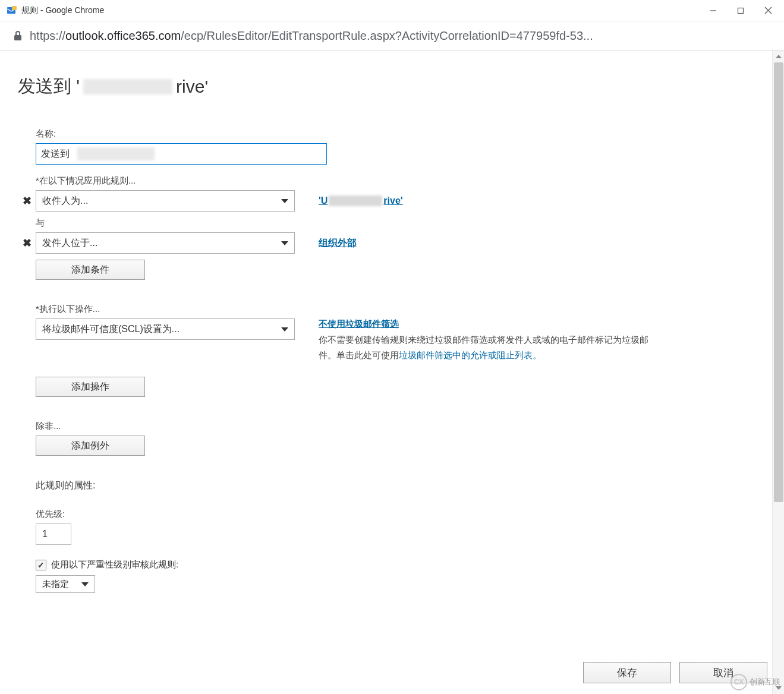 This screenshot has height=694, width=784. I want to click on audit-checkbox, so click(41, 565).